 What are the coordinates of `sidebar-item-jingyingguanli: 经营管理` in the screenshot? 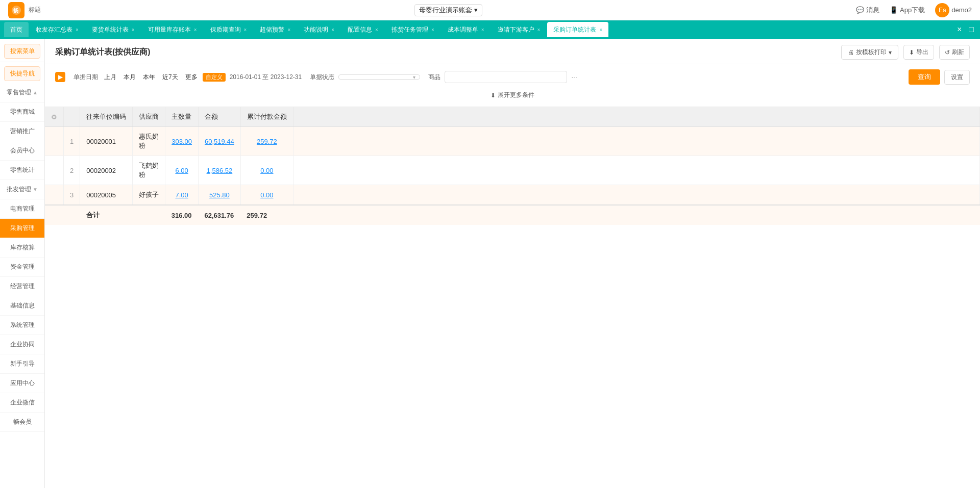 It's located at (22, 287).